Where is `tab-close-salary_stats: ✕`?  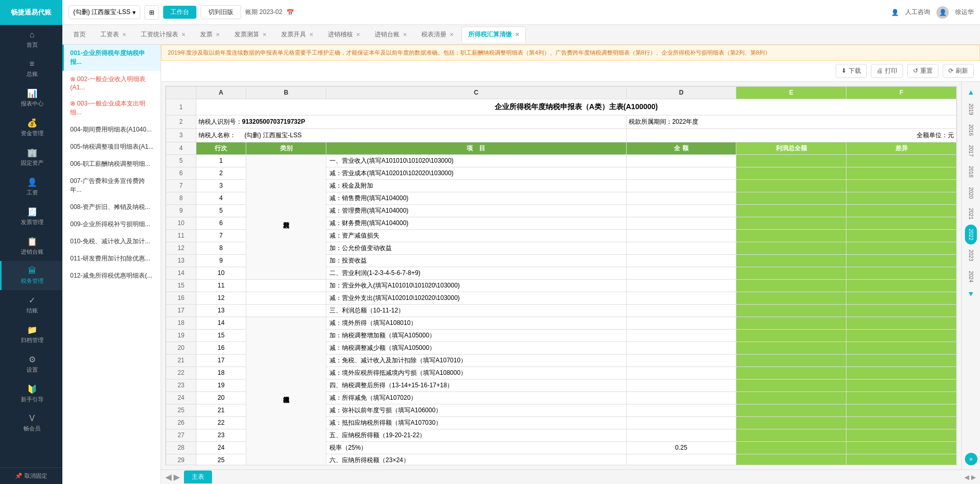 tab-close-salary_stats: ✕ is located at coordinates (183, 34).